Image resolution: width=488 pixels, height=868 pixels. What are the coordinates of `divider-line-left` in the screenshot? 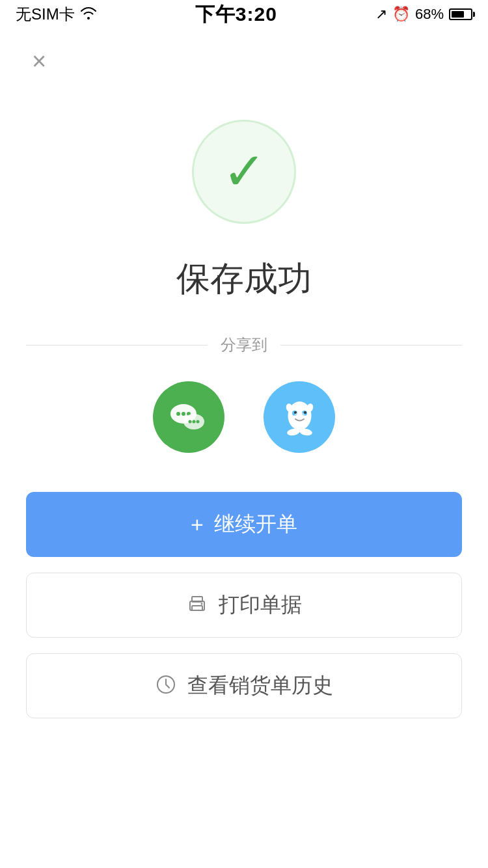 It's located at (117, 345).